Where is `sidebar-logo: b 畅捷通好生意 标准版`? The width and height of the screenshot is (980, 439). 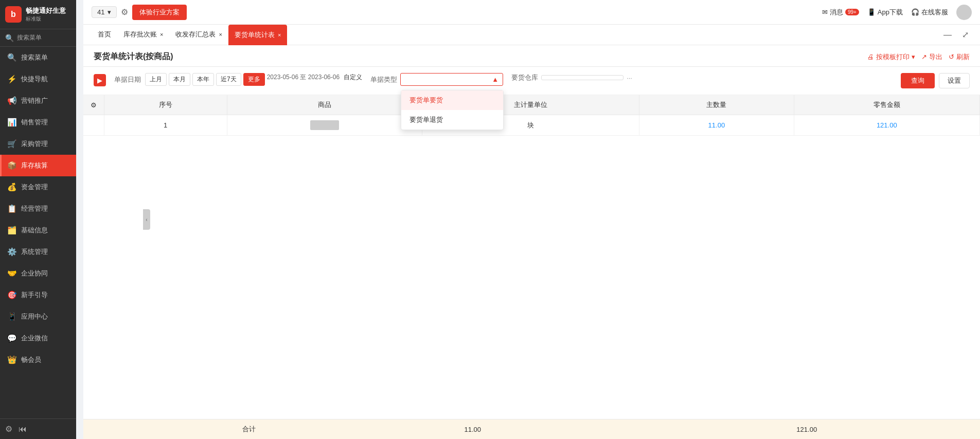 sidebar-logo: b 畅捷通好生意 标准版 is located at coordinates (38, 14).